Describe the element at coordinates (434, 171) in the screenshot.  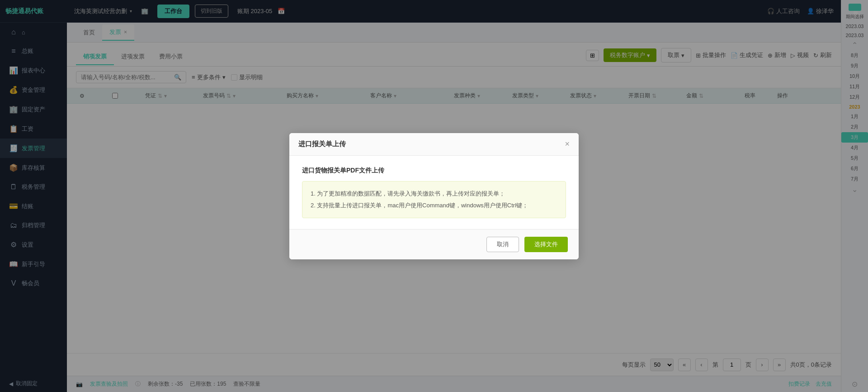
I see `modal-section-title: 进口货物报关单PDF文件上传` at that location.